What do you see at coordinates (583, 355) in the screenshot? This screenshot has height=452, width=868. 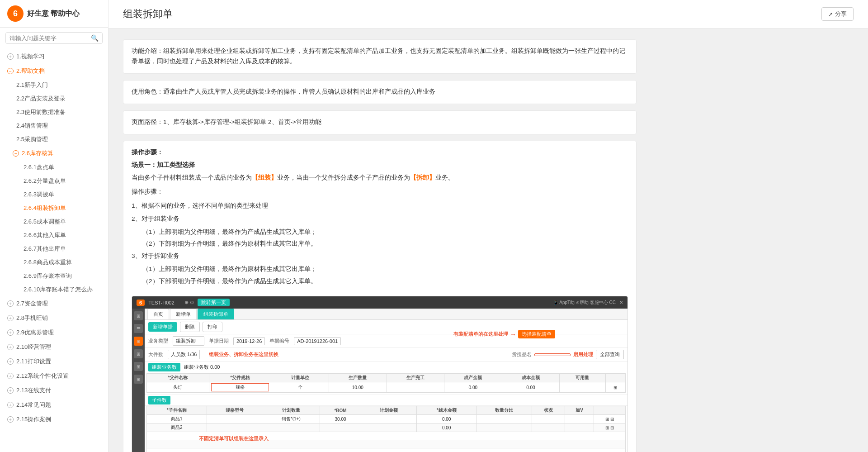 I see `mock-annotation3: 启用处理` at bounding box center [583, 355].